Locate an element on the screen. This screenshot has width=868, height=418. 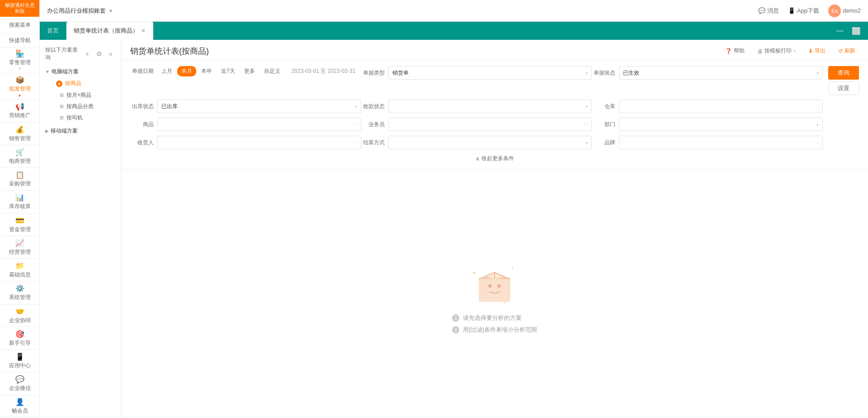
export-label: 导出 is located at coordinates (820, 51).